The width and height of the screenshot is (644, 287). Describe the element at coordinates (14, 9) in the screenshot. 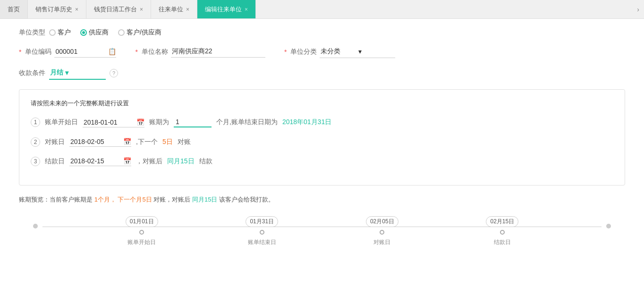

I see `tab-home: 首页` at that location.